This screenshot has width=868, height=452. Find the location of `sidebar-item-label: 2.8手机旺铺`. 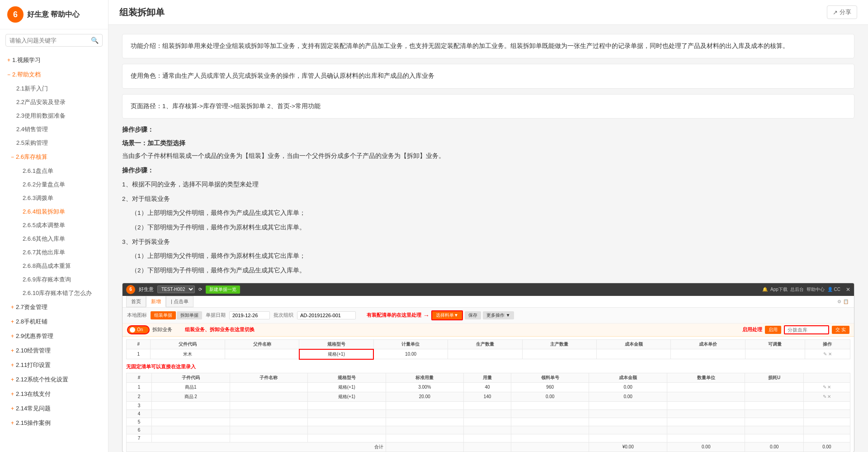

sidebar-item-label: 2.8手机旺铺 is located at coordinates (32, 322).